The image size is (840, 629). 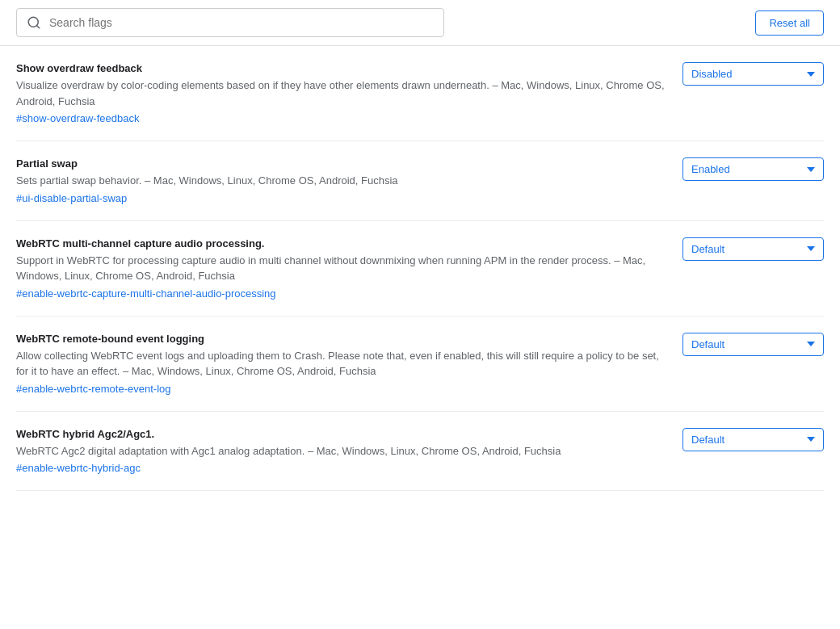 I want to click on flag-anchor-link: #ui-disable-partial-swap, so click(x=71, y=199).